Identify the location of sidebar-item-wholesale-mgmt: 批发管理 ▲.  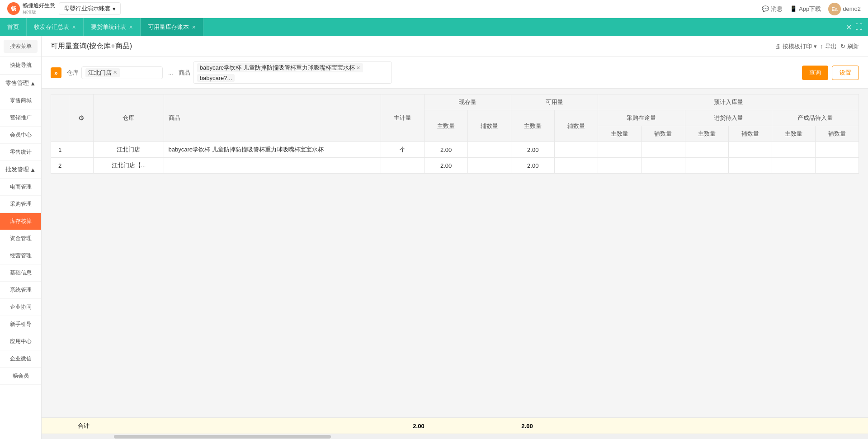
(21, 170).